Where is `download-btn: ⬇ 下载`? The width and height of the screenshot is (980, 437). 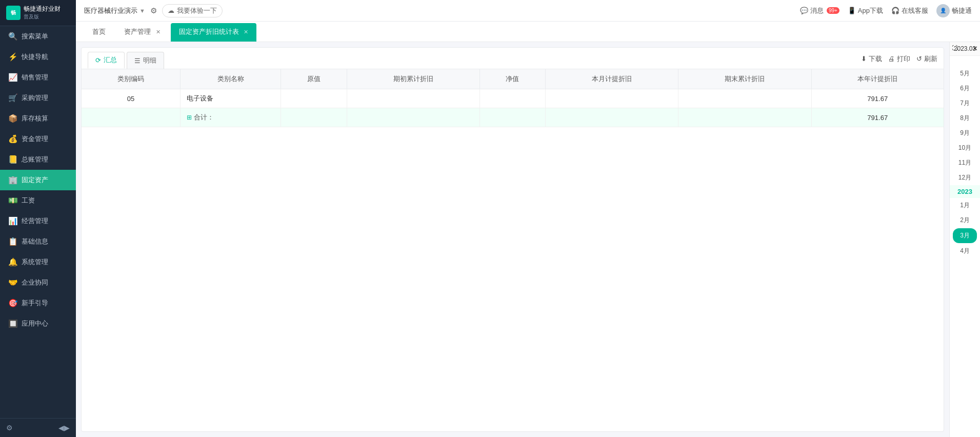
download-btn: ⬇ 下载 is located at coordinates (872, 59).